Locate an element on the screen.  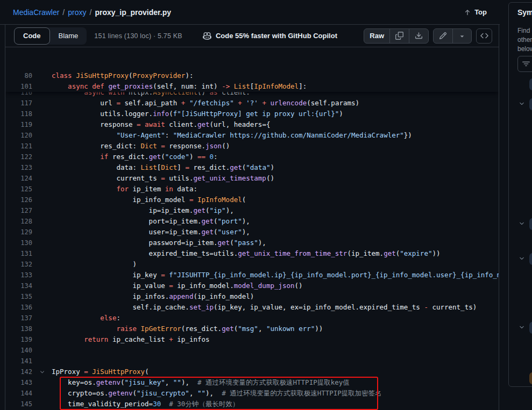
arrow-up-icon is located at coordinates (467, 12).